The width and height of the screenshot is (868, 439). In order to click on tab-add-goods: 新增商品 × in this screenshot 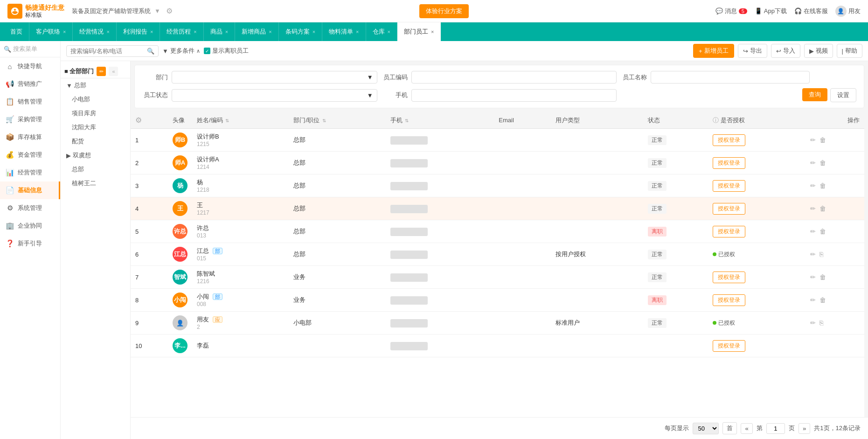, I will do `click(257, 32)`.